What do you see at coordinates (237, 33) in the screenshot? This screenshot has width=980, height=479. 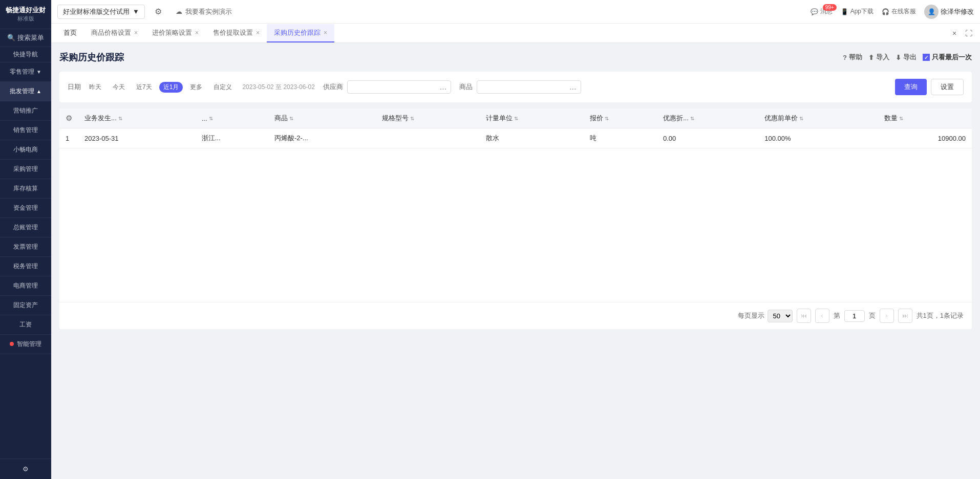 I see `tab-price-extract: 售价提取设置 ×` at bounding box center [237, 33].